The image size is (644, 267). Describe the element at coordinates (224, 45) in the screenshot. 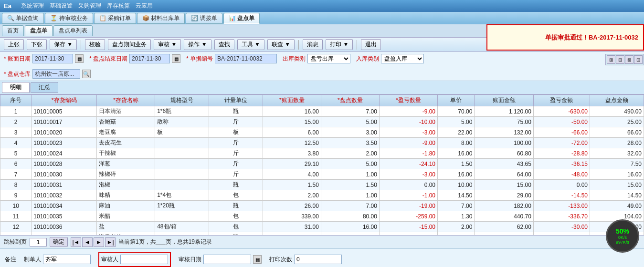

I see `btn-find: 查找` at that location.